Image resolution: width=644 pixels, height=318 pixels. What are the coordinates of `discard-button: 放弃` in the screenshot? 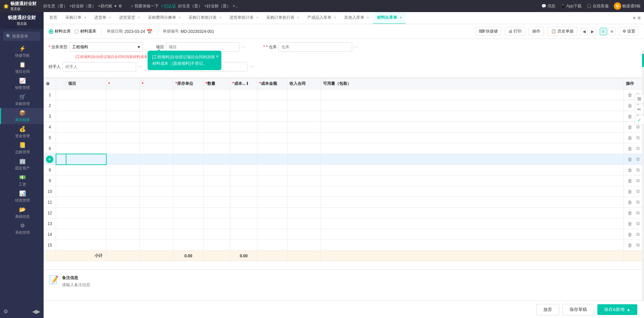 It's located at (548, 310).